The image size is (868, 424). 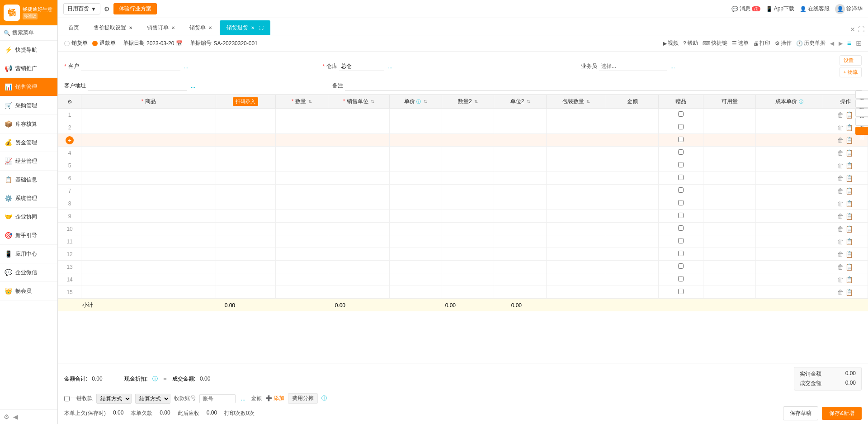 What do you see at coordinates (131, 66) in the screenshot?
I see `customer-input` at bounding box center [131, 66].